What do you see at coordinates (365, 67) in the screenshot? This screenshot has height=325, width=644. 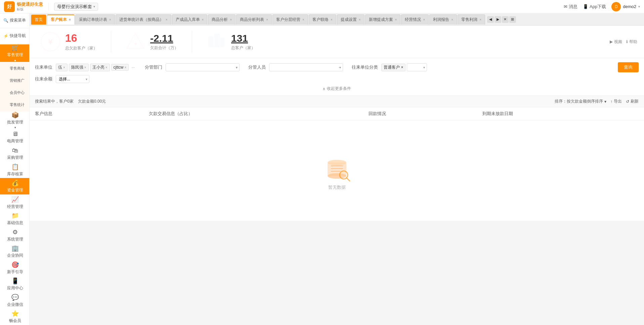 I see `unit-class-label: 往来单位分类` at bounding box center [365, 67].